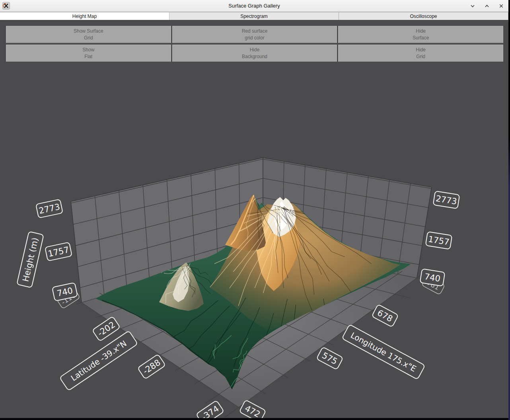 The width and height of the screenshot is (510, 420). Describe the element at coordinates (88, 53) in the screenshot. I see `show-flat-button: Show Flat` at that location.